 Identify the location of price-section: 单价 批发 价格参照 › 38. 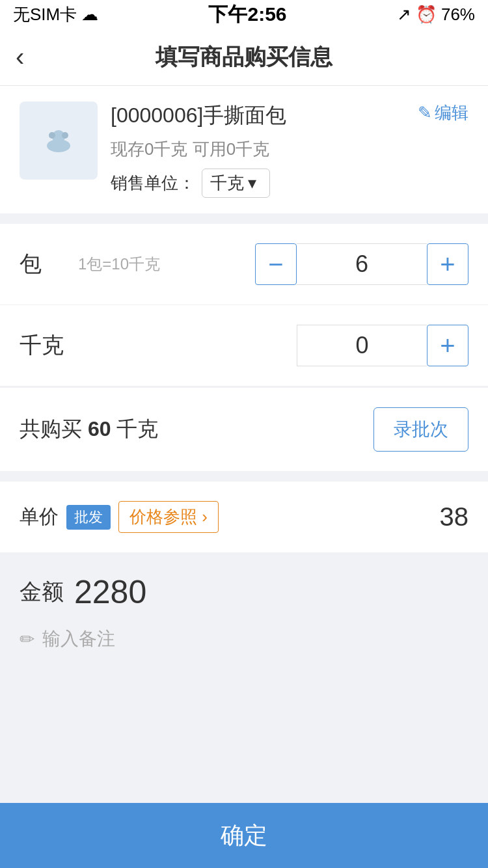
(244, 517).